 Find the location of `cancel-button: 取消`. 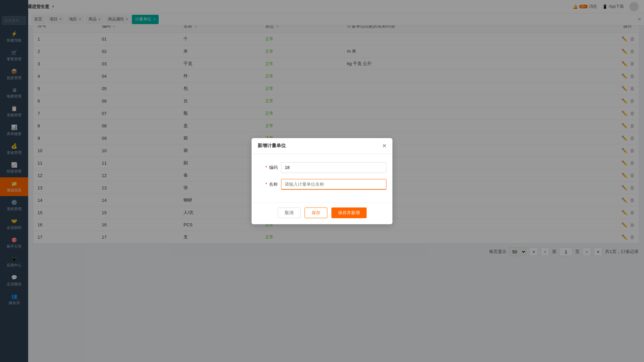

cancel-button: 取消 is located at coordinates (289, 213).